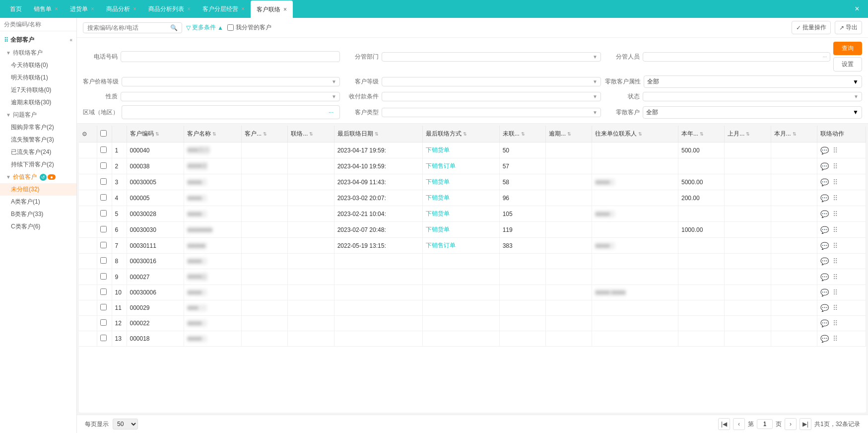  I want to click on batch-ops-button: ✓ 批量操作, so click(811, 28).